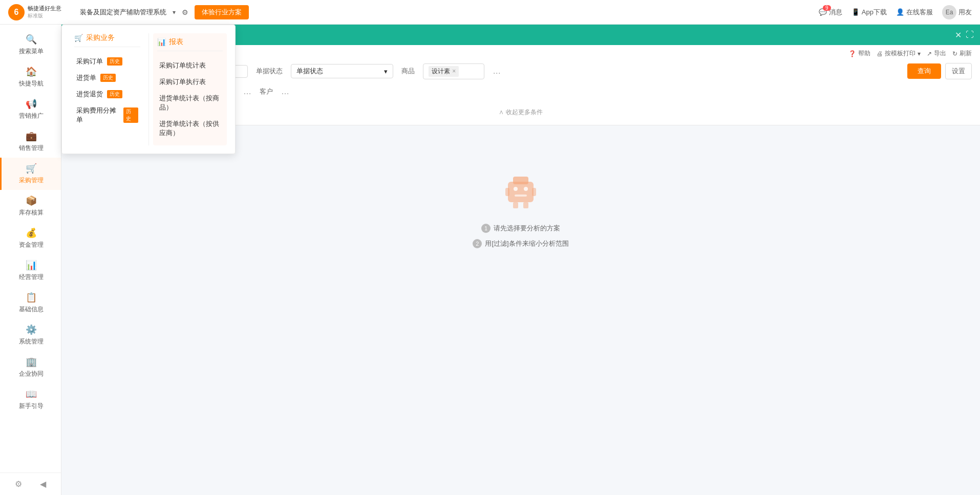 The image size is (980, 495). I want to click on goods-input: 设计素 ×, so click(454, 72).